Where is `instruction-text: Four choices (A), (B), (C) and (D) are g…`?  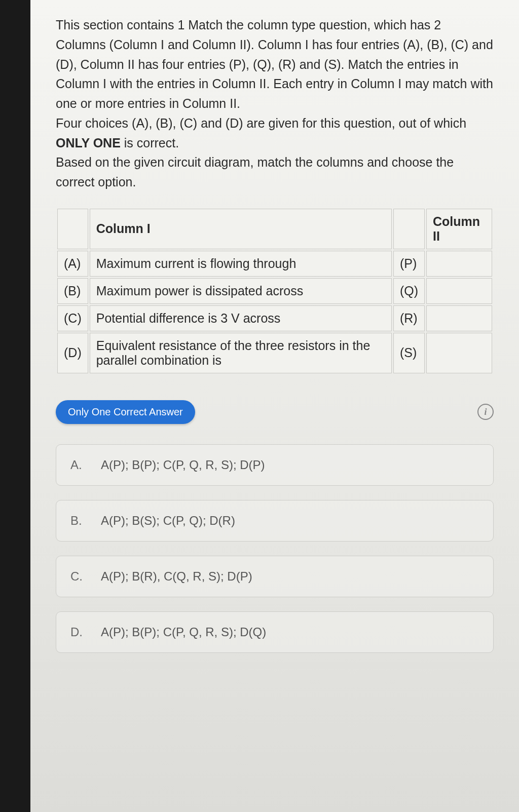
instruction-text: Four choices (A), (B), (C) and (D) are g… is located at coordinates (261, 123).